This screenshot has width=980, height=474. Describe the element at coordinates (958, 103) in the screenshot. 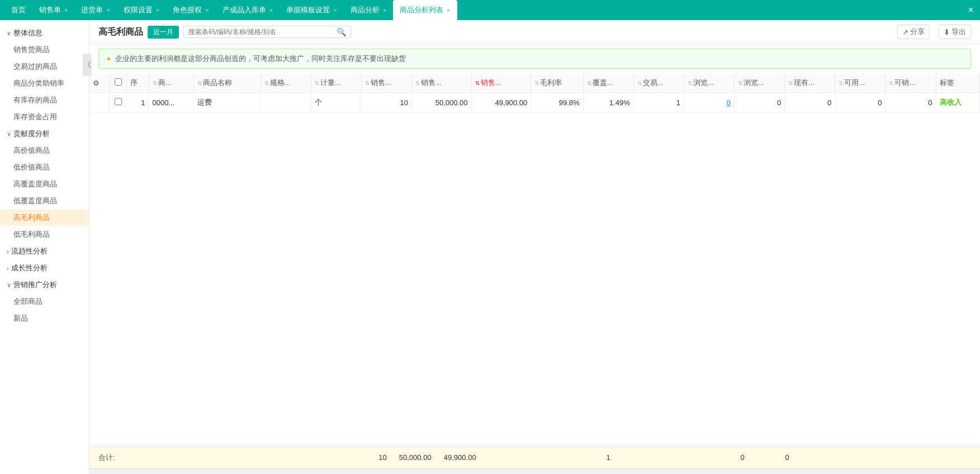

I see `row-tag: 高收入` at that location.